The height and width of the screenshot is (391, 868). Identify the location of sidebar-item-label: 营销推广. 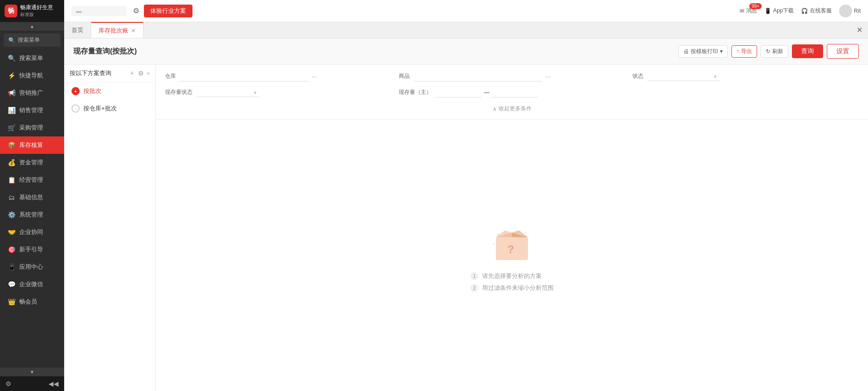
(31, 93).